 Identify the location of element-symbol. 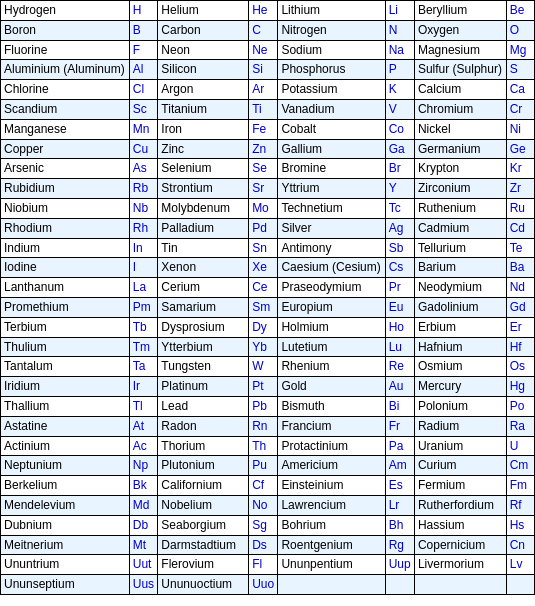
(520, 585).